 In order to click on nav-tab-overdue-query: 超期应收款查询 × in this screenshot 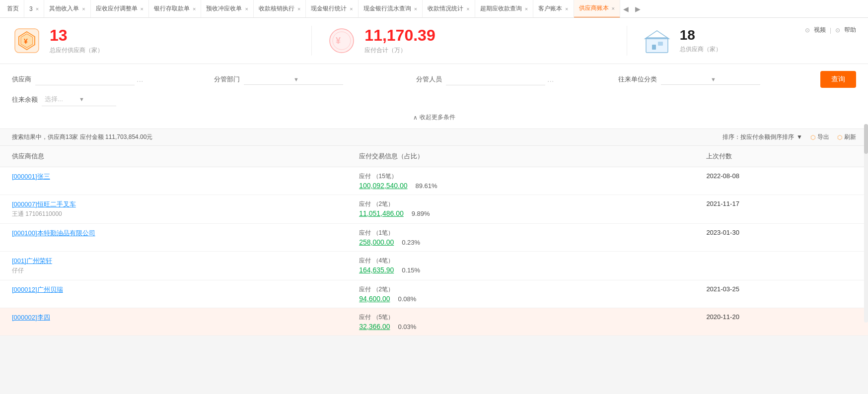, I will do `click(505, 9)`.